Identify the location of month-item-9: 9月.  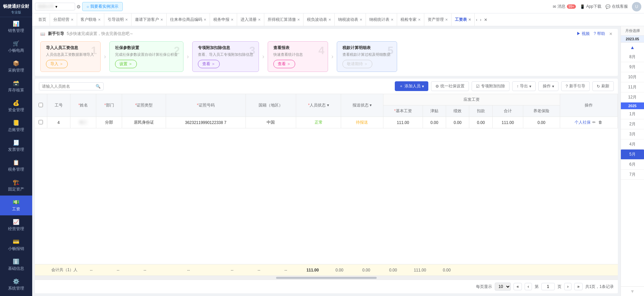
(633, 67).